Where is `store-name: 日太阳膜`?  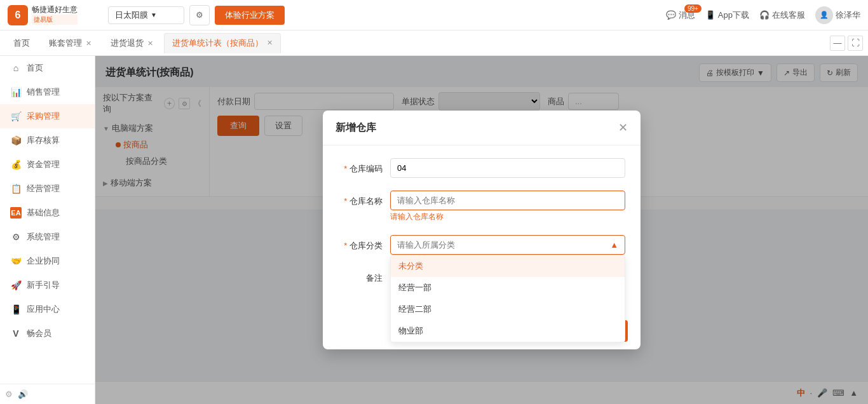 store-name: 日太阳膜 is located at coordinates (132, 15).